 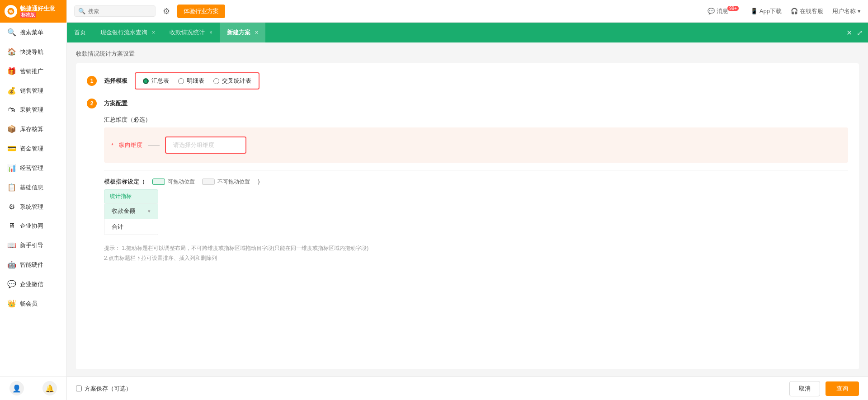 What do you see at coordinates (154, 33) in the screenshot?
I see `tab-bank-flow-close-icon: ×` at bounding box center [154, 33].